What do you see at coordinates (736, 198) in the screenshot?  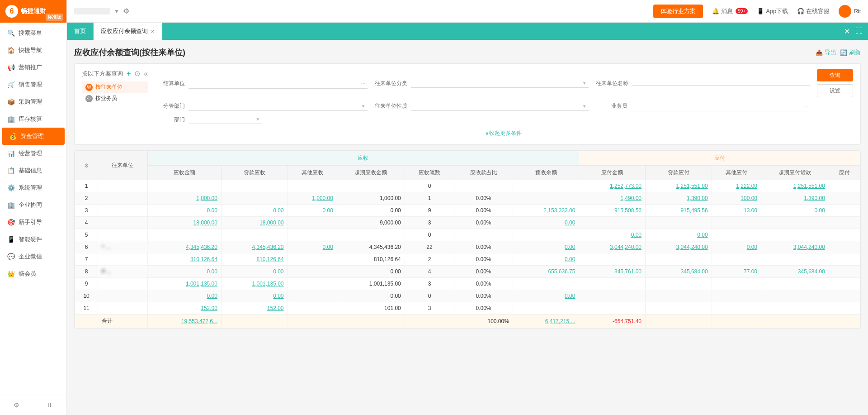 I see `cell-ap-other: 100.00` at bounding box center [736, 198].